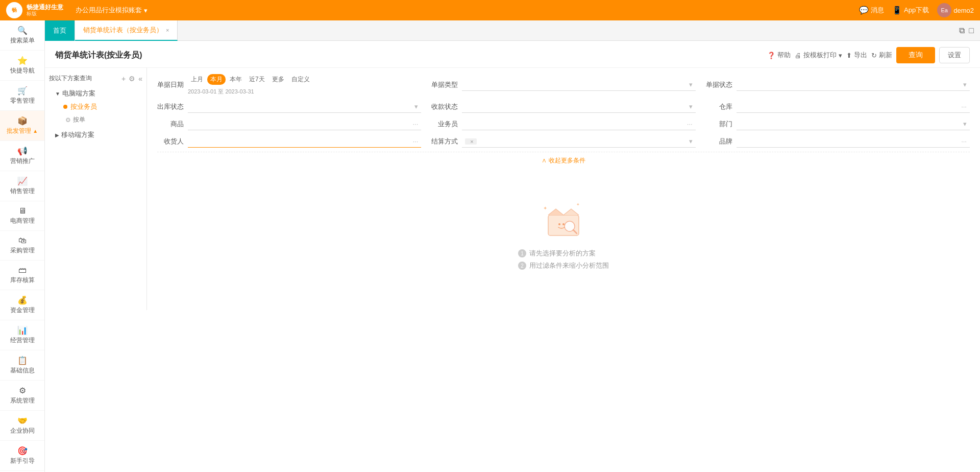 The height and width of the screenshot is (472, 980). I want to click on receiver-select: ···, so click(304, 141).